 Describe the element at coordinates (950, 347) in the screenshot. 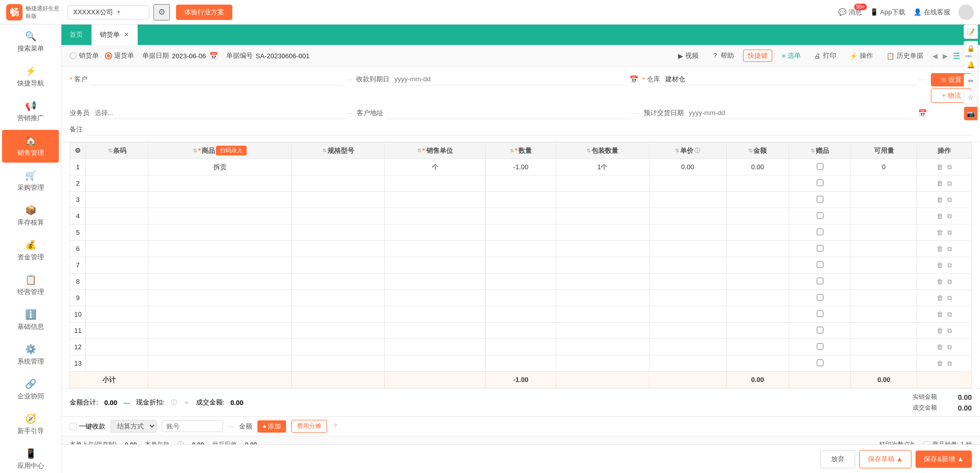

I see `copy-icon-12: ⧉` at that location.